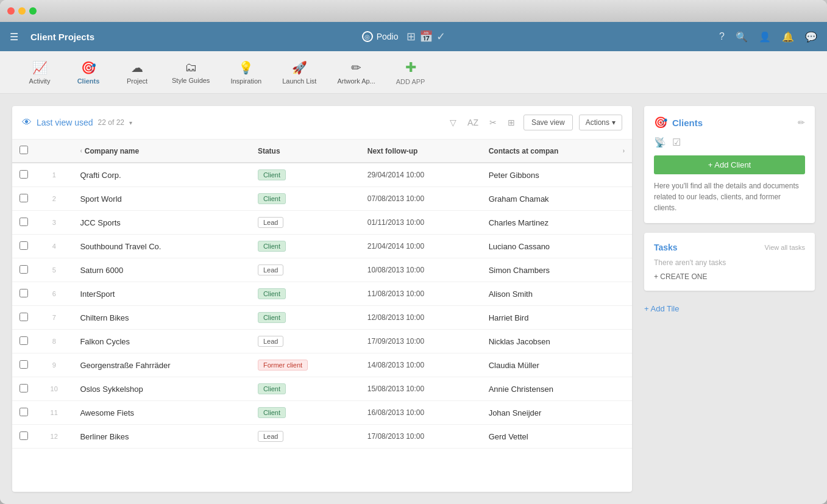 The image size is (827, 504). What do you see at coordinates (54, 413) in the screenshot?
I see `row-num: 11` at bounding box center [54, 413].